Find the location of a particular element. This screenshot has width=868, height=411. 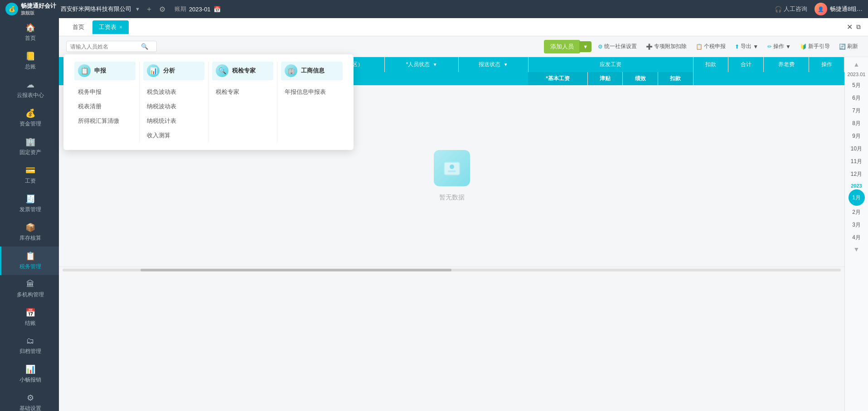

sidebar-label-settings: 基础设置 is located at coordinates (30, 408).